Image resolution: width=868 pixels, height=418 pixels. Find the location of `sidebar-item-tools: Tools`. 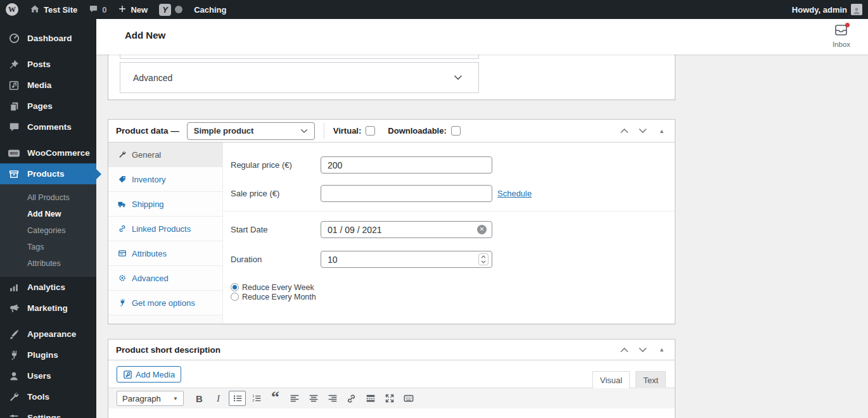

sidebar-item-tools: Tools is located at coordinates (48, 396).